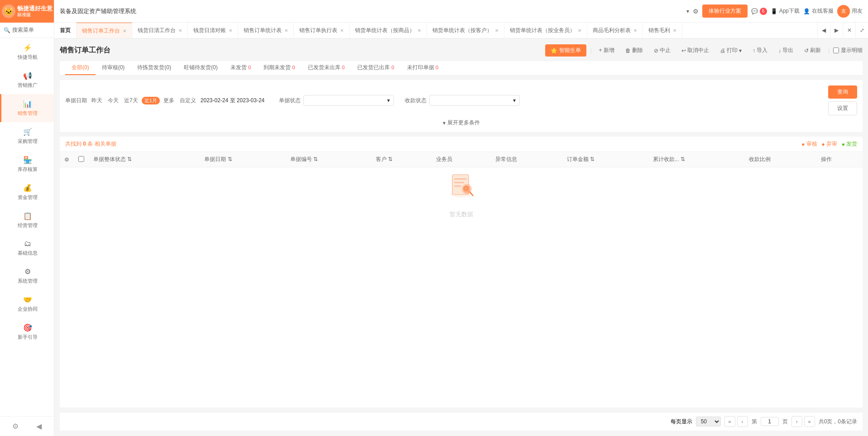  I want to click on print-btn: 🖨 打印 ▾, so click(731, 51).